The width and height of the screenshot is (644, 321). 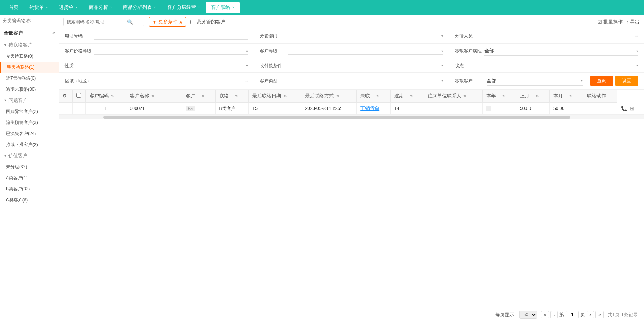 I want to click on adv-filter-nature-select: ▾, so click(x=171, y=66).